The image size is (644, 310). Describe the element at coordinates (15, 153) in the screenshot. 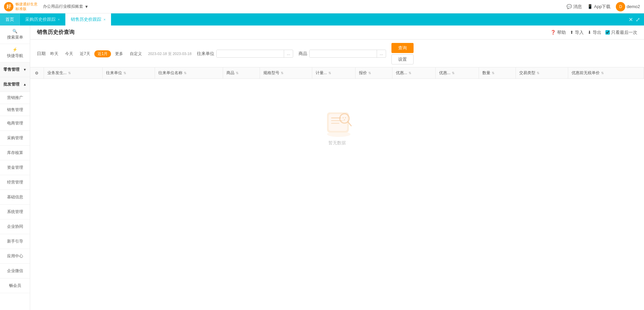

I see `sidebar-item-inventory-check: 库存核算` at that location.